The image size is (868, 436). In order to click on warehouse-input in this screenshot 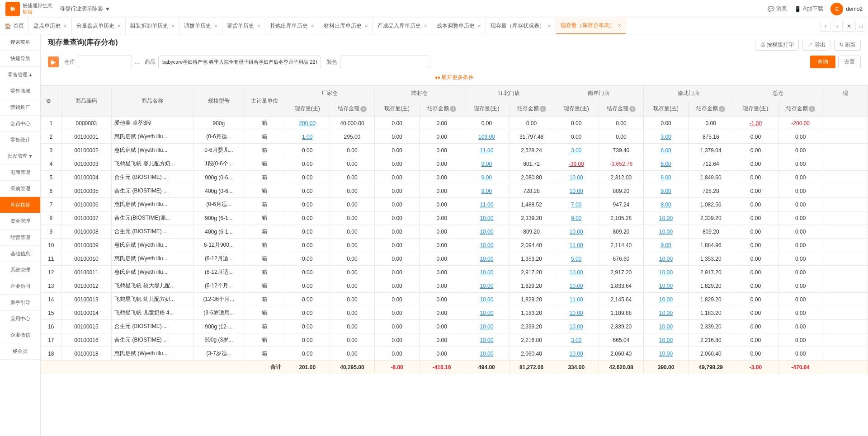, I will do `click(105, 62)`.